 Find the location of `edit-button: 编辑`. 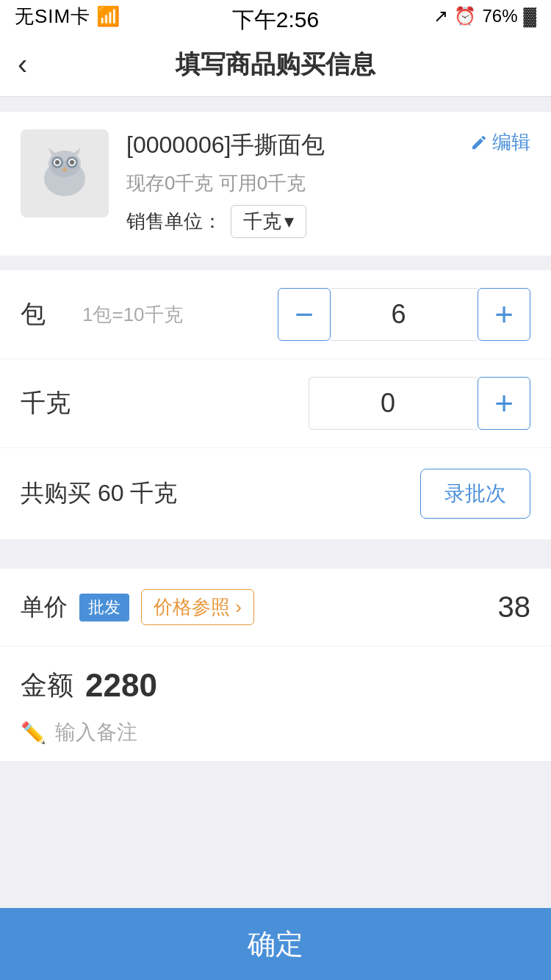

edit-button: 编辑 is located at coordinates (500, 143).